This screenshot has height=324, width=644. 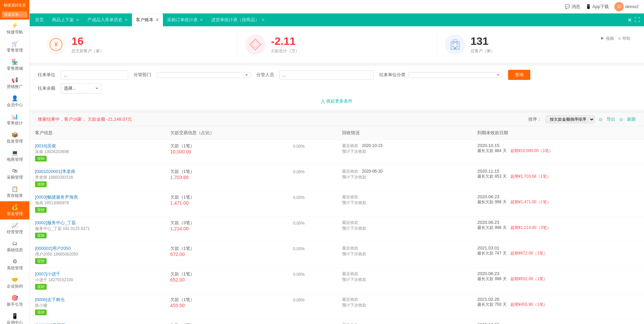 What do you see at coordinates (15, 14) in the screenshot?
I see `menu-search-input` at bounding box center [15, 14].